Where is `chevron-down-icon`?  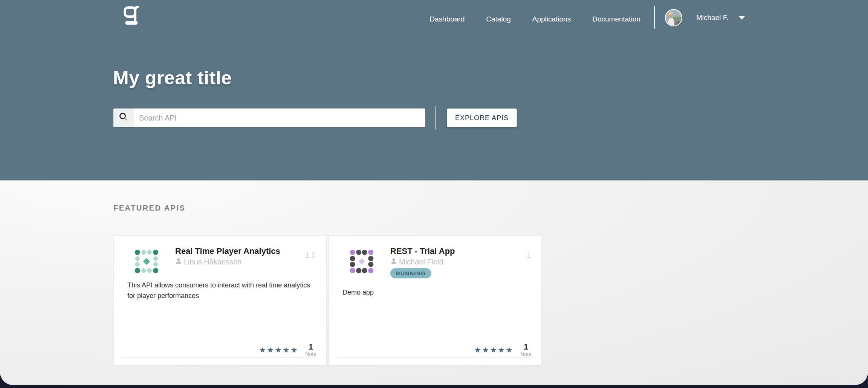
chevron-down-icon is located at coordinates (742, 18).